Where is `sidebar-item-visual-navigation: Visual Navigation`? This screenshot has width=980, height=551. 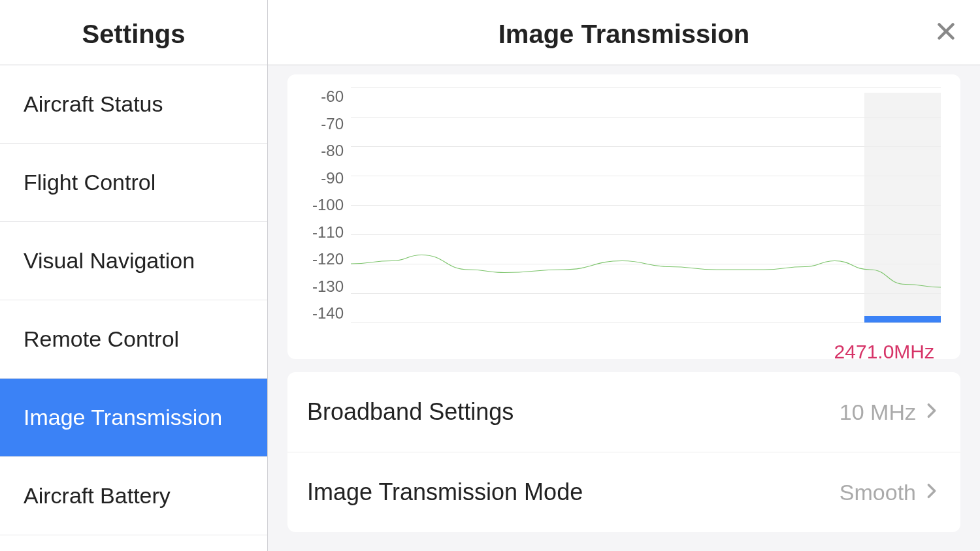
sidebar-item-visual-navigation: Visual Navigation is located at coordinates (133, 261).